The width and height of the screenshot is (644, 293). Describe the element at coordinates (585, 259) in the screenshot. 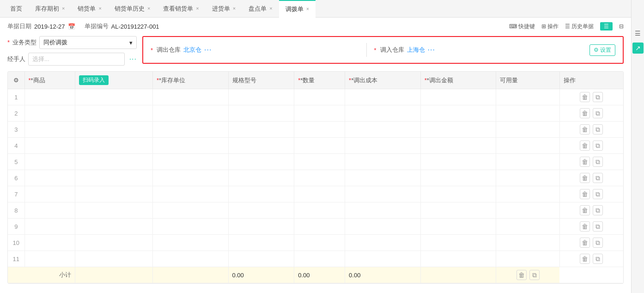

I see `delete-row-11-button: 🗑` at that location.